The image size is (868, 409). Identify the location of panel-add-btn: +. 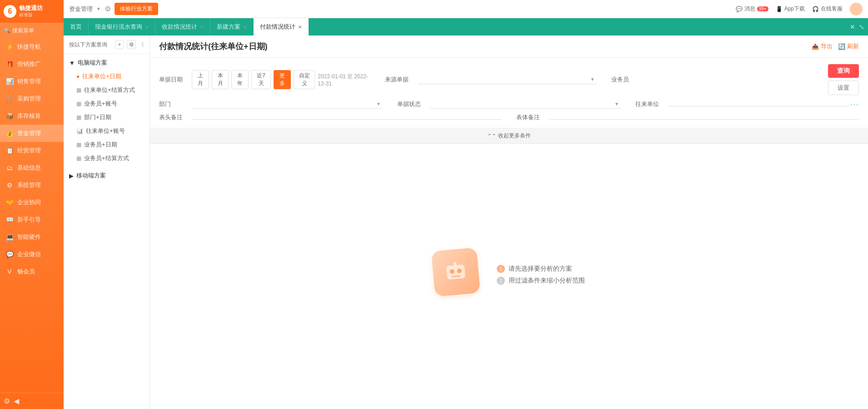
(120, 45).